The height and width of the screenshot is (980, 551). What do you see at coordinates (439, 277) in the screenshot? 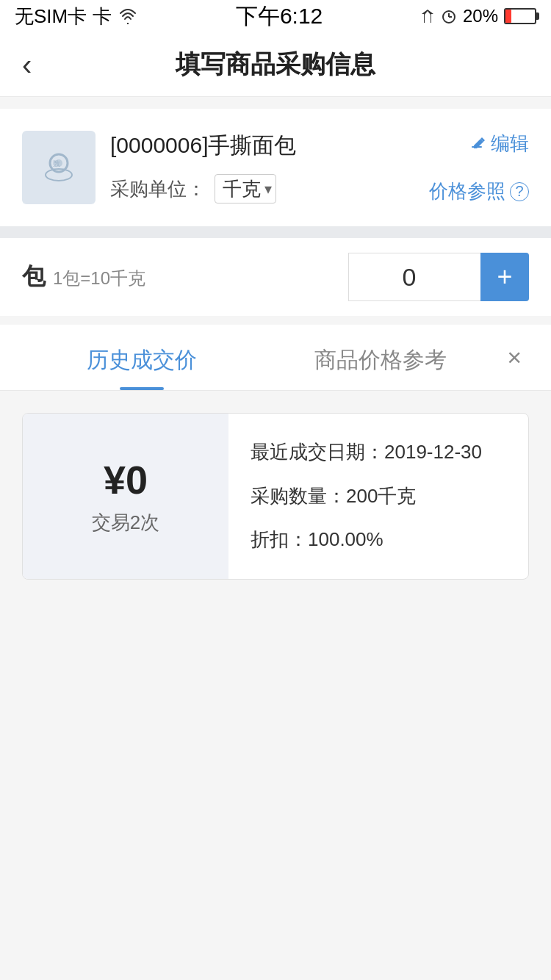
I see `quantity-input-group: +` at bounding box center [439, 277].